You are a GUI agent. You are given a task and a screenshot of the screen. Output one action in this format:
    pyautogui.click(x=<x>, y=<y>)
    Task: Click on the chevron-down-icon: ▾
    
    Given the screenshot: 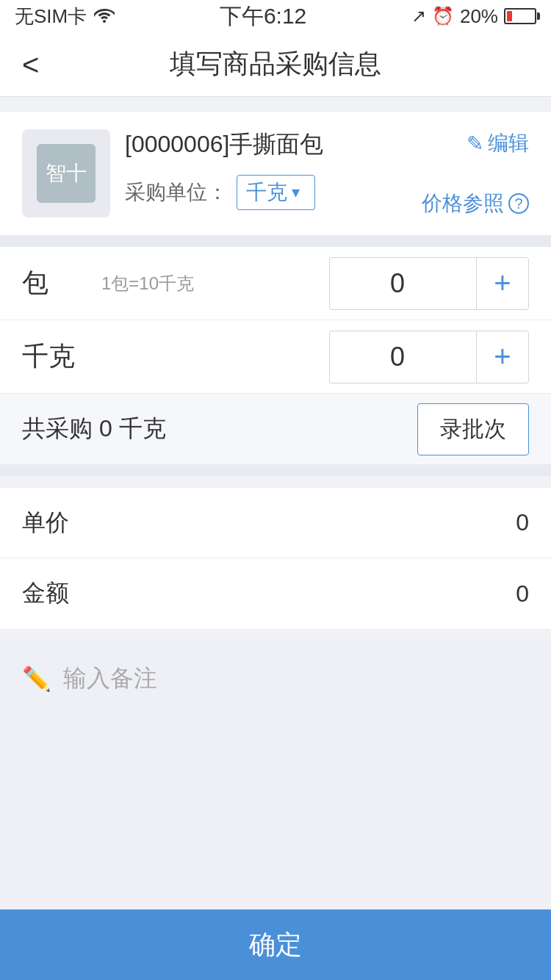 What is the action you would take?
    pyautogui.click(x=295, y=192)
    